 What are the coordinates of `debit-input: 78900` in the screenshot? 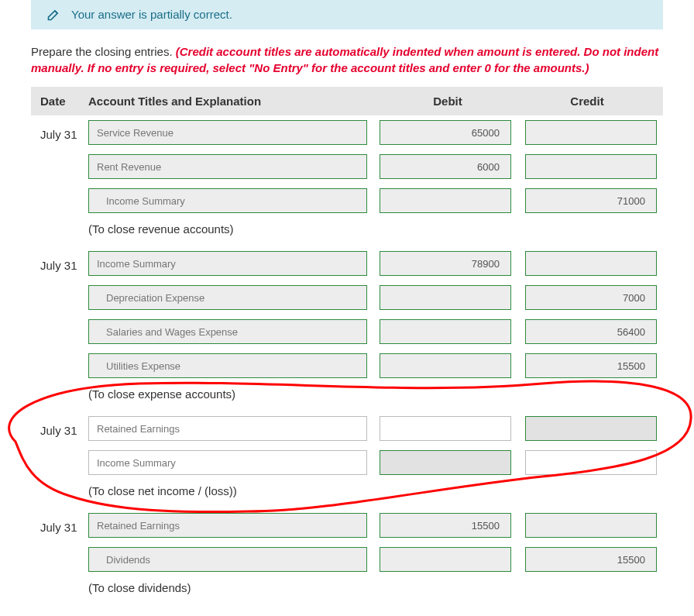 It's located at (445, 263).